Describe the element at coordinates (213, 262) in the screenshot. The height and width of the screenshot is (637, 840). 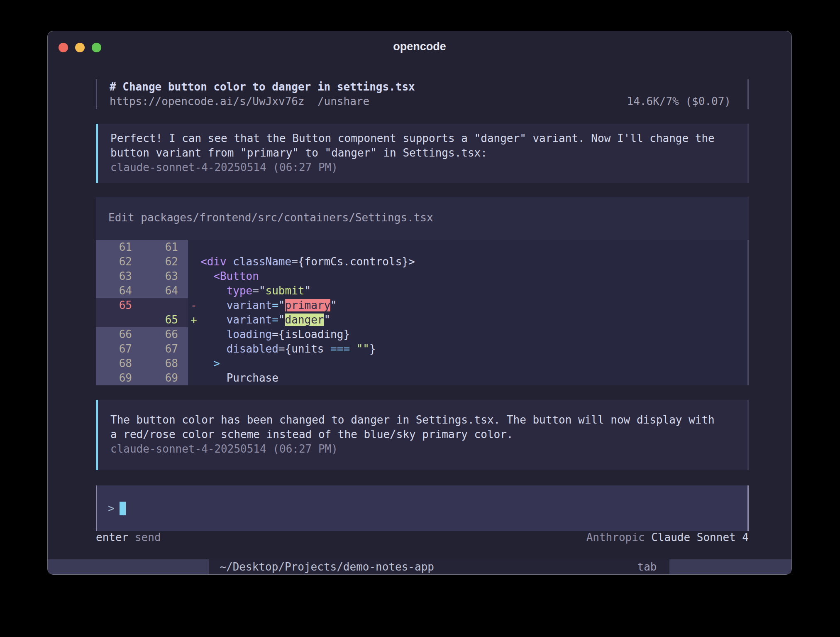
I see `code-token: <div` at that location.